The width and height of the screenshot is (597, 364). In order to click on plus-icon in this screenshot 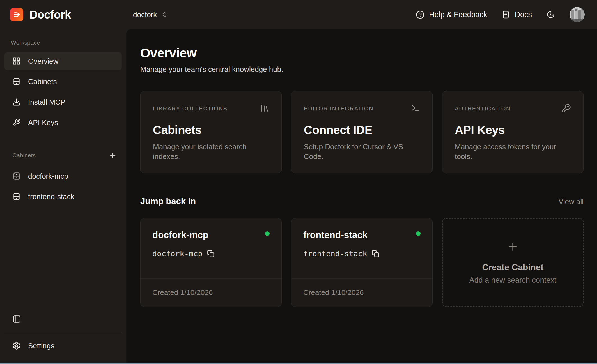, I will do `click(513, 247)`.